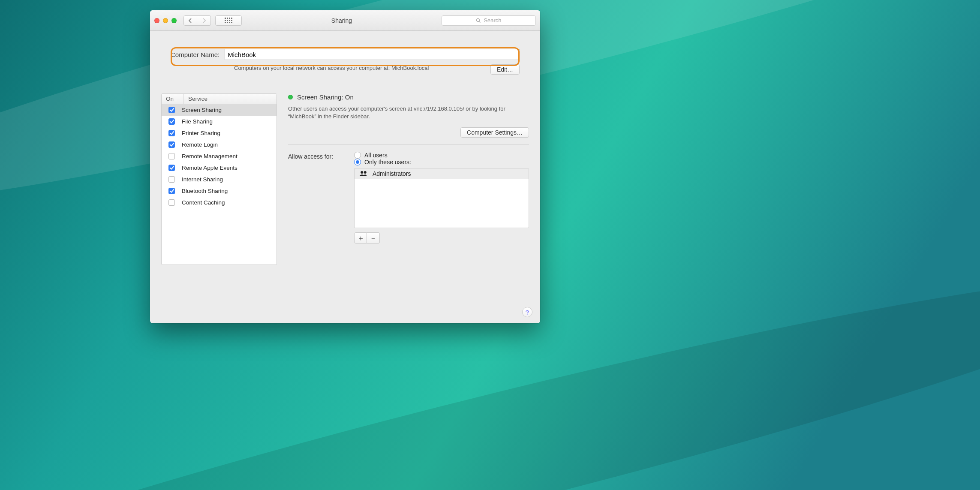  I want to click on divider, so click(409, 145).